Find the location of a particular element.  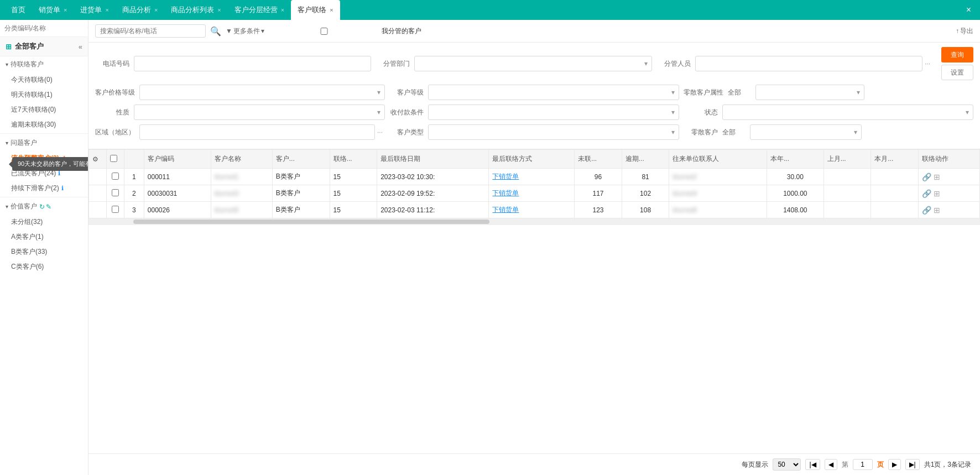

sidebar-item-today: 今天待联络(0) is located at coordinates (44, 80).